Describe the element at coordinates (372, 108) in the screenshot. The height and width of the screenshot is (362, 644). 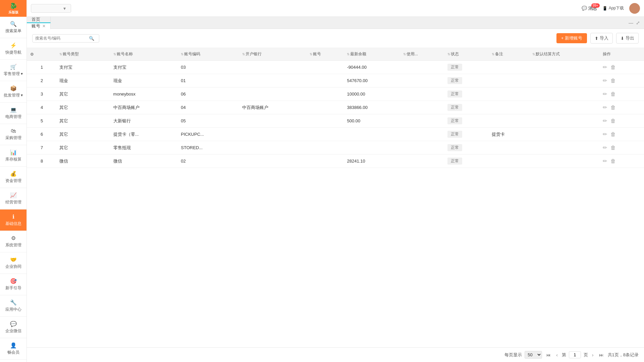
I see `cell-balance-3: 383866.00` at that location.